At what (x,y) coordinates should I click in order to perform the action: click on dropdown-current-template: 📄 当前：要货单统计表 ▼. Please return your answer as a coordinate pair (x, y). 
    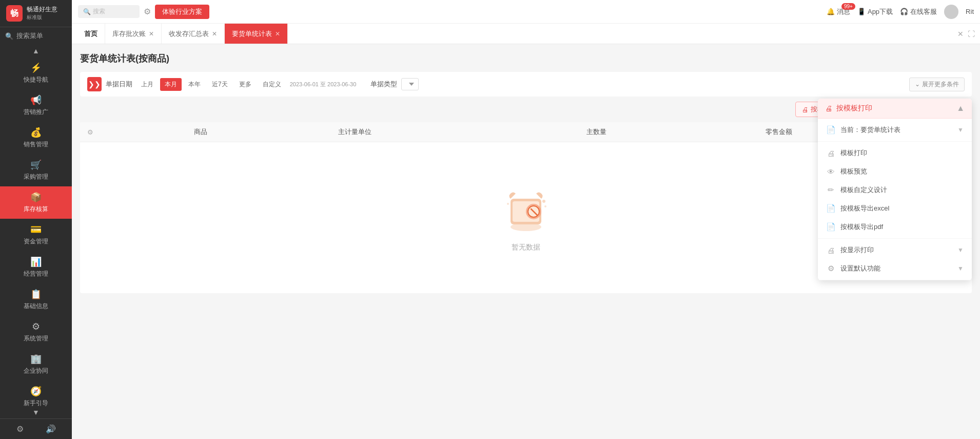
    Looking at the image, I should click on (895, 130).